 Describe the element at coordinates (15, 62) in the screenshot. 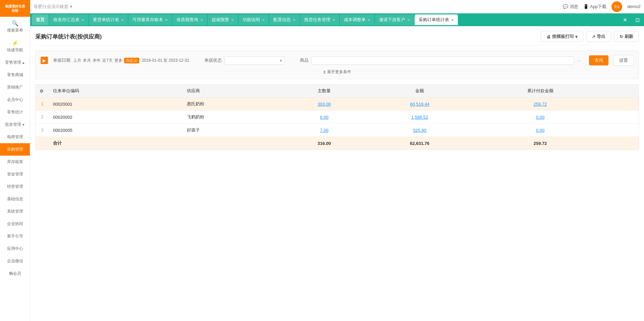

I see `sidebar-item-retail-mgmt: 零售管理` at that location.